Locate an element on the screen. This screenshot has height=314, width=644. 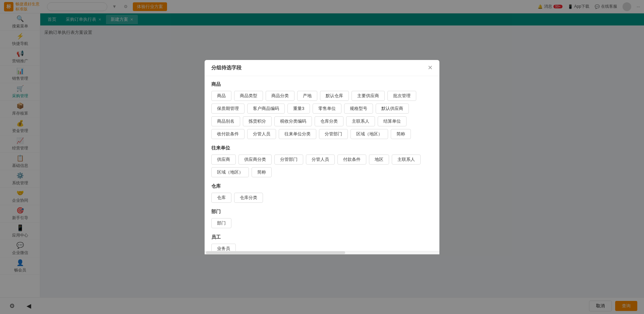
modal-header: 分组待选字段 ✕ is located at coordinates (322, 68).